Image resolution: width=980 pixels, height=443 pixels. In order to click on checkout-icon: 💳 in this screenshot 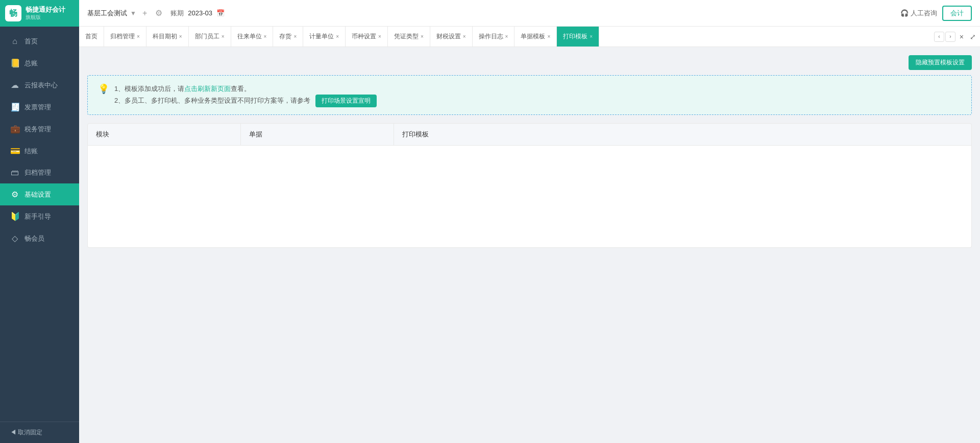, I will do `click(15, 151)`.